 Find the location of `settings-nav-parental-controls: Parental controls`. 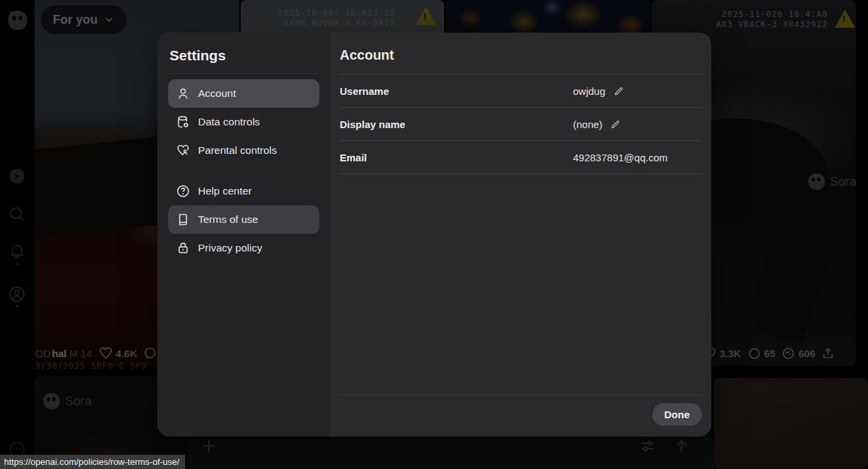

settings-nav-parental-controls: Parental controls is located at coordinates (244, 150).